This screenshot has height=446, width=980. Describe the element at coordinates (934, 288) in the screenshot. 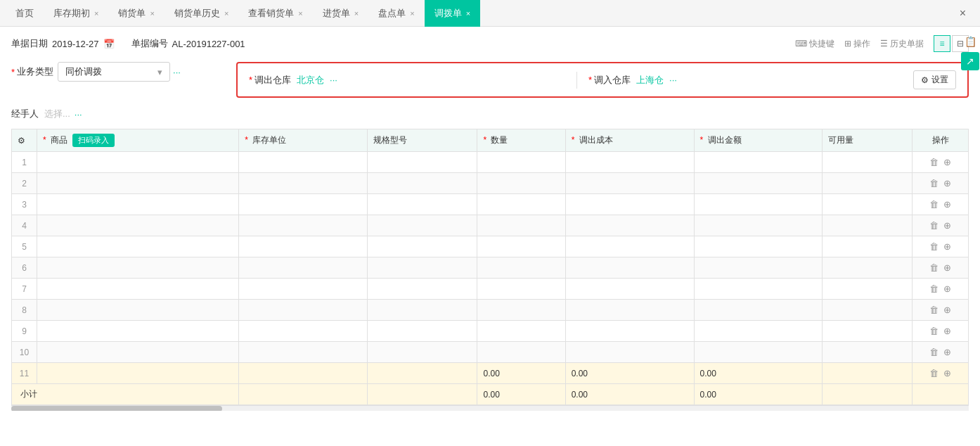

I see `delete-btn-7: 🗑` at that location.